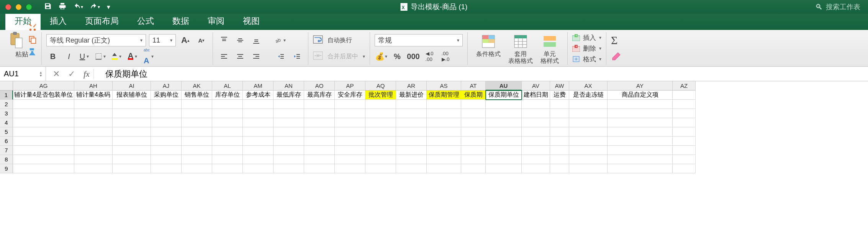  Describe the element at coordinates (473, 160) in the screenshot. I see `cell-AT8` at that location.